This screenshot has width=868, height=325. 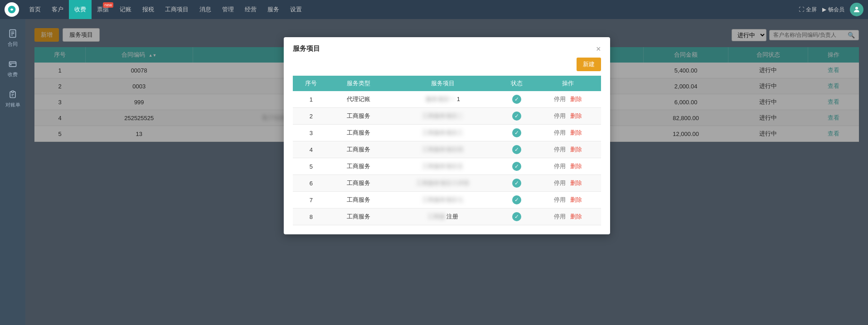 What do you see at coordinates (273, 10) in the screenshot?
I see `nav-service: 服务` at bounding box center [273, 10].